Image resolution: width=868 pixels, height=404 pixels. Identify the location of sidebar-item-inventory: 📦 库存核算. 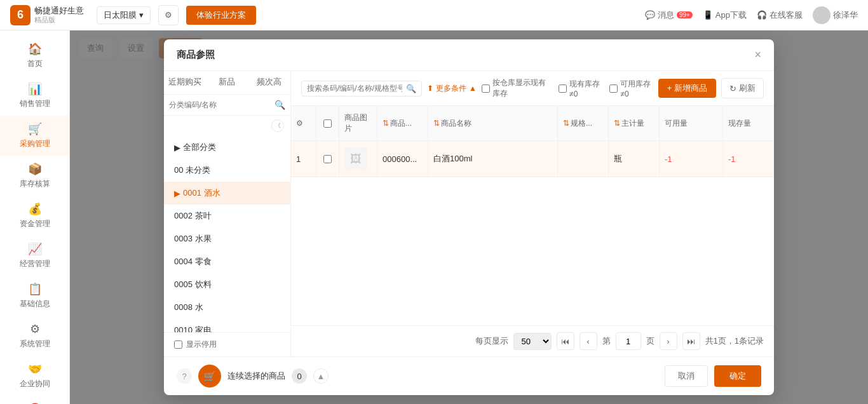
(34, 175).